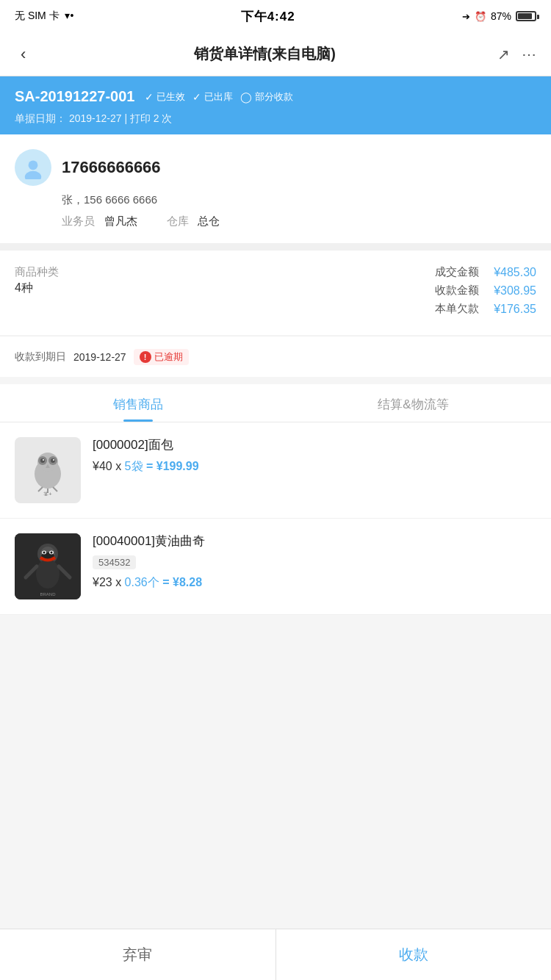  I want to click on battery-icon, so click(526, 16).